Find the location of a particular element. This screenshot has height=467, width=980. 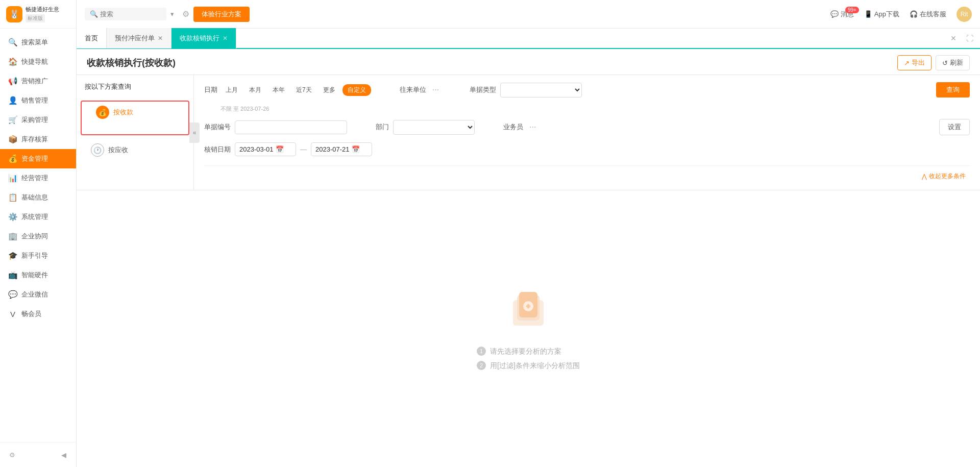

topbar-gear-icon: ⚙ is located at coordinates (186, 14).